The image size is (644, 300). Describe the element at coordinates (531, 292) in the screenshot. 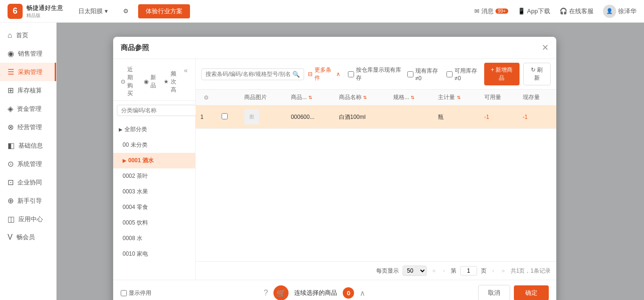

I see `confirm-button: 确定` at that location.